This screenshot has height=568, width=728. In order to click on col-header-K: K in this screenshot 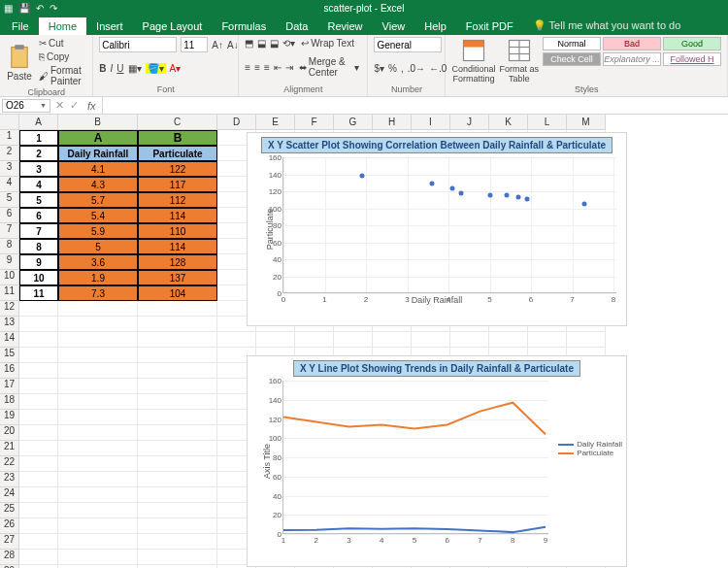, I will do `click(509, 122)`.